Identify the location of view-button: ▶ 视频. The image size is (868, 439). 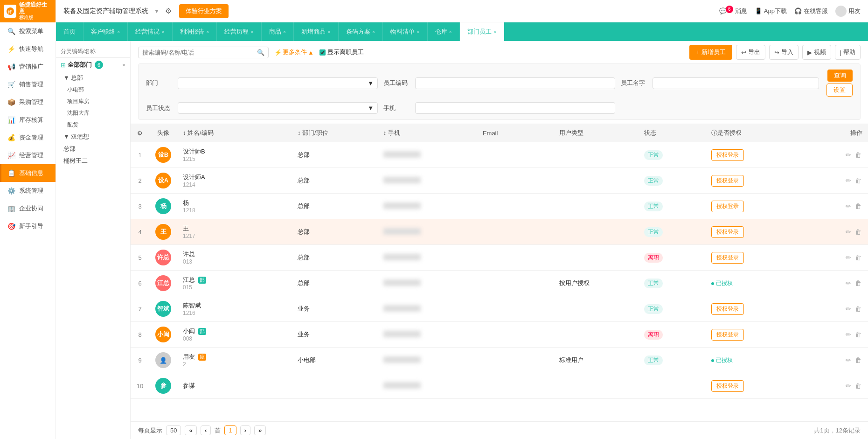
(817, 52).